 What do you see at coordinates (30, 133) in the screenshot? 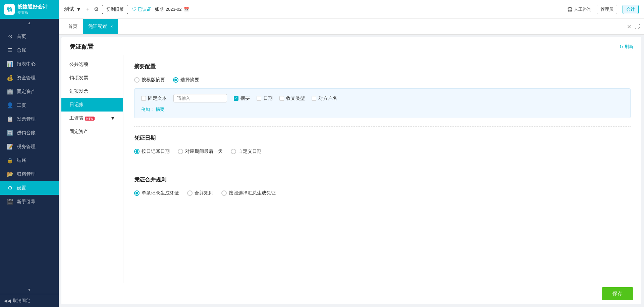
I see `sidebar-item-salepurchase: 🔄进销台账` at bounding box center [30, 133].